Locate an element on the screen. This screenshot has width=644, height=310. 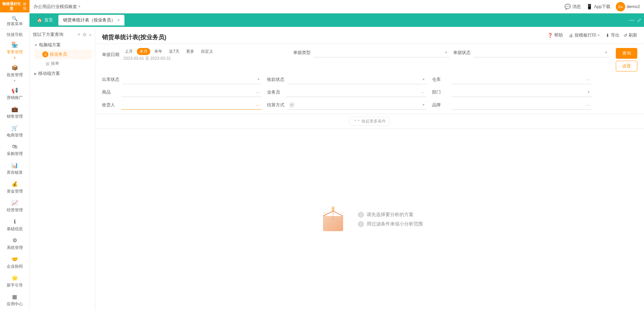
date-tab-this-year: 本年 is located at coordinates (158, 52).